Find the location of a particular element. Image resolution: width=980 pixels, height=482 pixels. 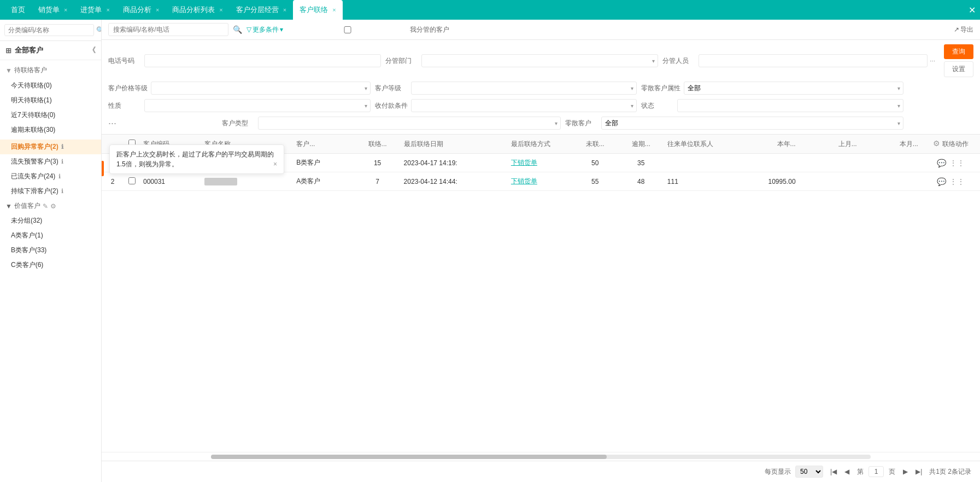

first-page-btn: |◀ is located at coordinates (834, 472).